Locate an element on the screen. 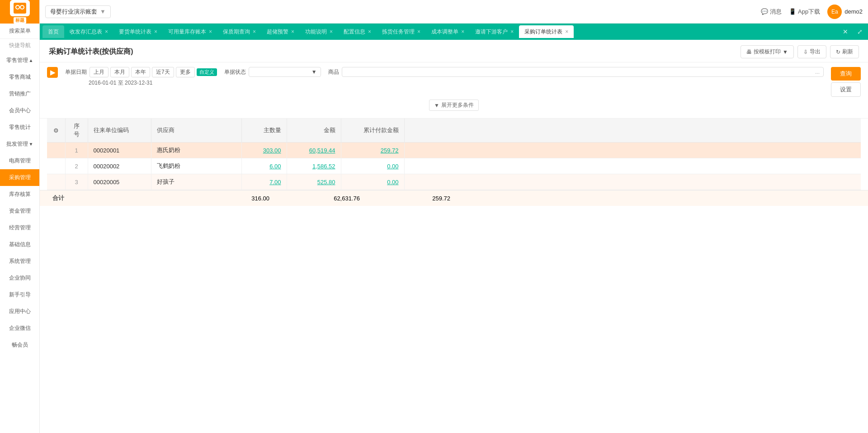  tab-chengben-close: × is located at coordinates (463, 32).